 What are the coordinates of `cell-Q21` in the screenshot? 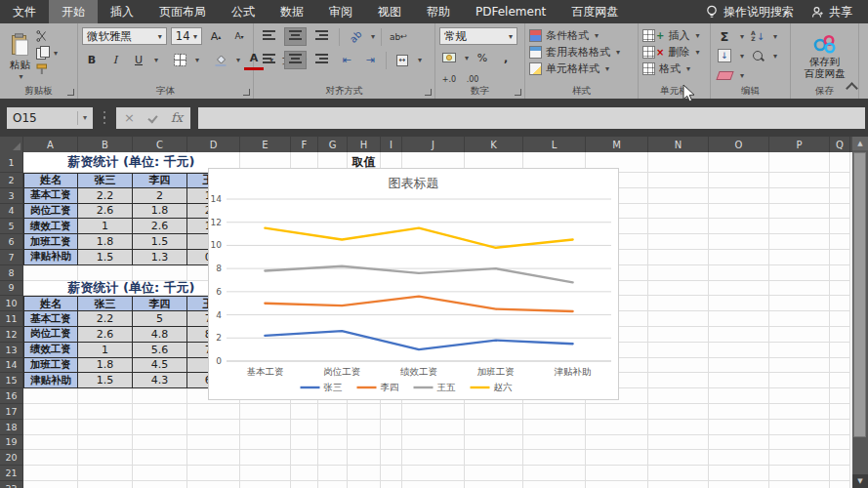 It's located at (840, 473).